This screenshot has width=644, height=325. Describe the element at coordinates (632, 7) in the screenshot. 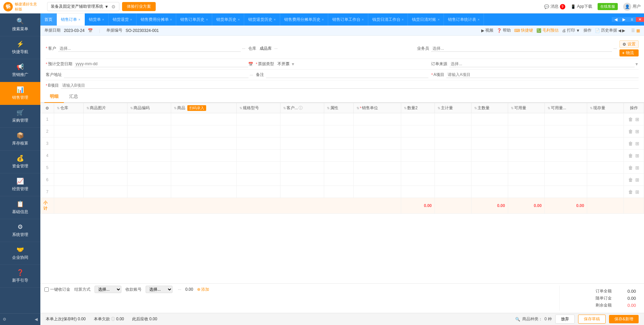

I see `user-item: 👤 用户` at that location.